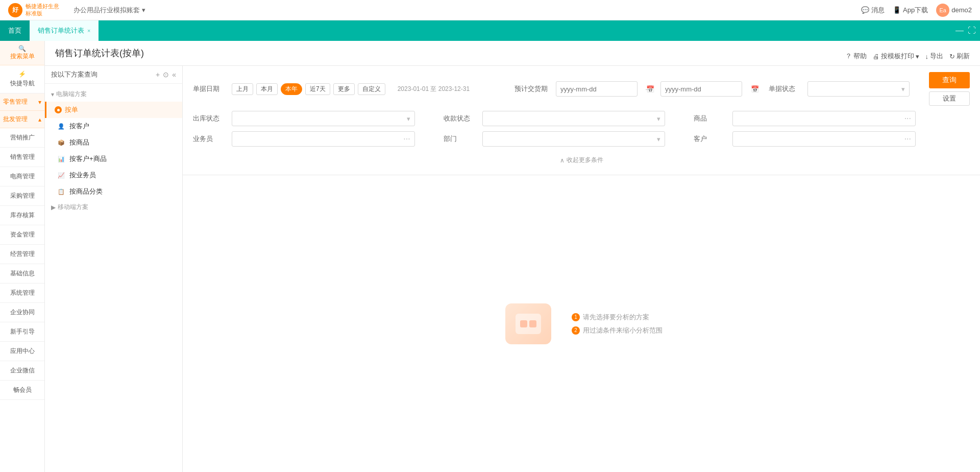 This screenshot has height=472, width=980. What do you see at coordinates (512, 53) in the screenshot?
I see `page-header: 销售订单统计表(按单) ？ 帮助 🖨 按模板打印 ▾ ↓ 导出 ↻ 刷新` at bounding box center [512, 53].